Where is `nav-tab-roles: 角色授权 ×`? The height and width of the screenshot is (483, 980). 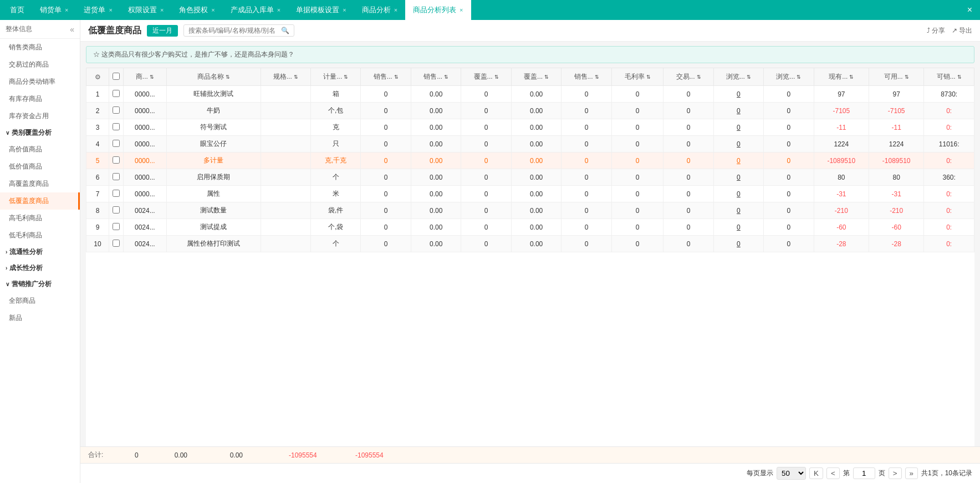 nav-tab-roles: 角色授权 × is located at coordinates (197, 10).